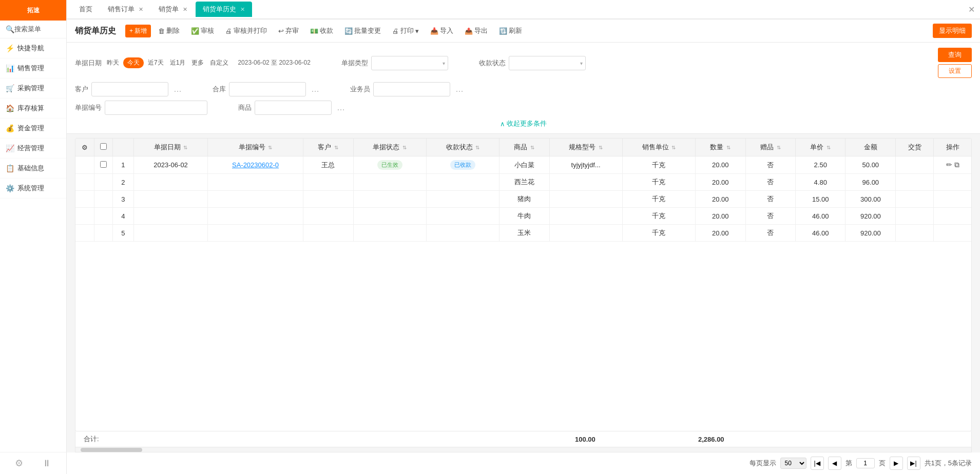 The width and height of the screenshot is (980, 474). I want to click on new-btn: + 新增, so click(138, 31).